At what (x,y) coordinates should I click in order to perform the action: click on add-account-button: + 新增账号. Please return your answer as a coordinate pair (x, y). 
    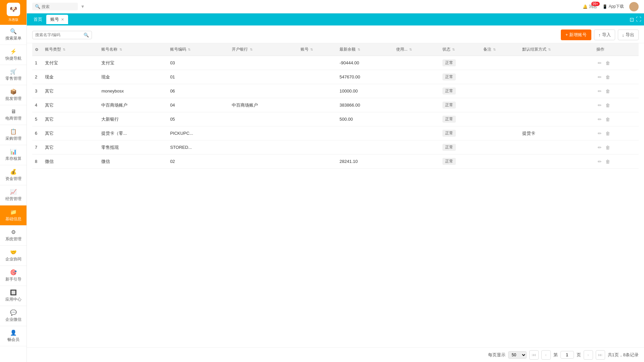
    Looking at the image, I should click on (576, 35).